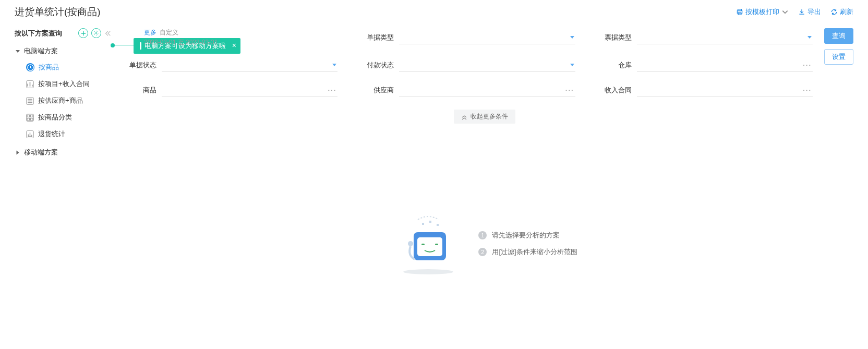 The image size is (868, 349). I want to click on pay-status-select, so click(487, 65).